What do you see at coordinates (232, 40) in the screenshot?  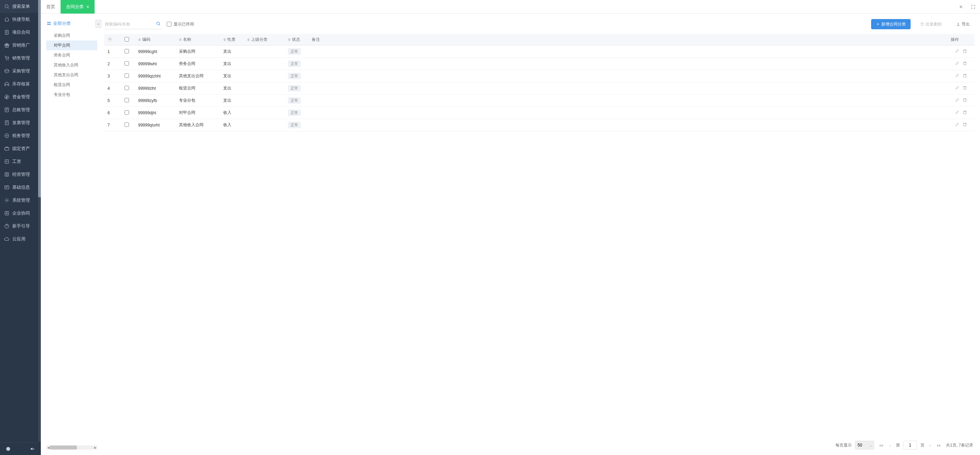 I see `header-nature: 性质` at bounding box center [232, 40].